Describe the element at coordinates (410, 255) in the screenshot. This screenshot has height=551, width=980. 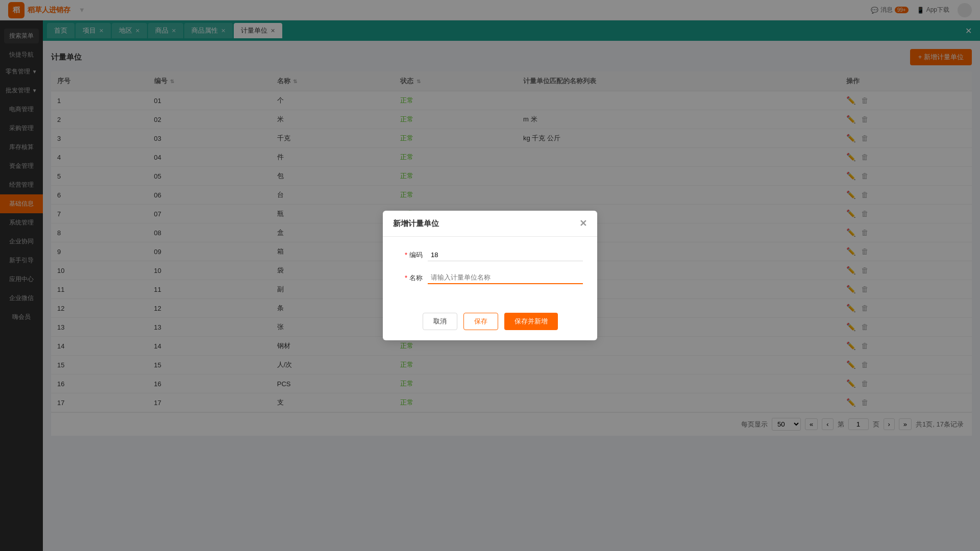
I see `code-label: 编码` at that location.